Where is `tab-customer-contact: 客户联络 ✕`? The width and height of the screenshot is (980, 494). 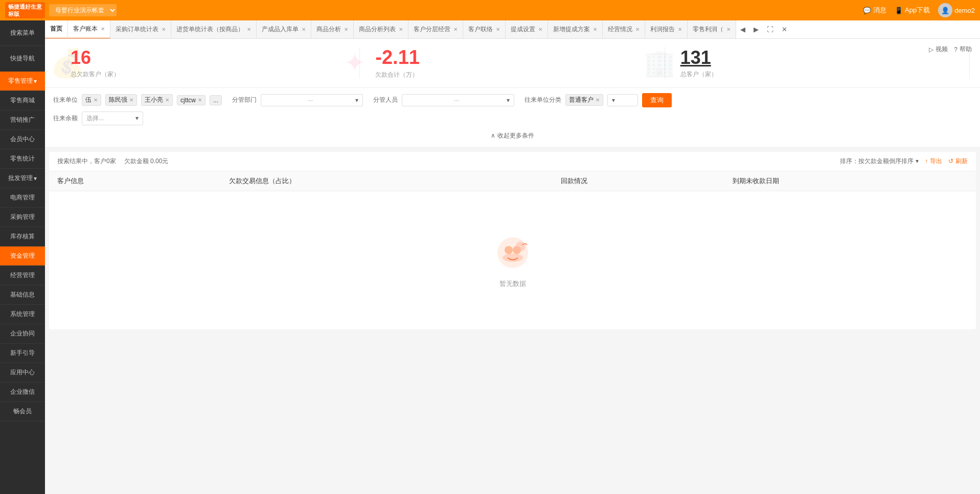
tab-customer-contact: 客户联络 ✕ is located at coordinates (485, 30).